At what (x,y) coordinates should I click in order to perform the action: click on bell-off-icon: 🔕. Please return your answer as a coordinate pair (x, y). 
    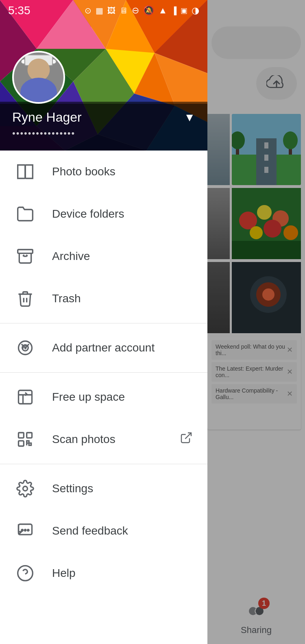
    Looking at the image, I should click on (149, 11).